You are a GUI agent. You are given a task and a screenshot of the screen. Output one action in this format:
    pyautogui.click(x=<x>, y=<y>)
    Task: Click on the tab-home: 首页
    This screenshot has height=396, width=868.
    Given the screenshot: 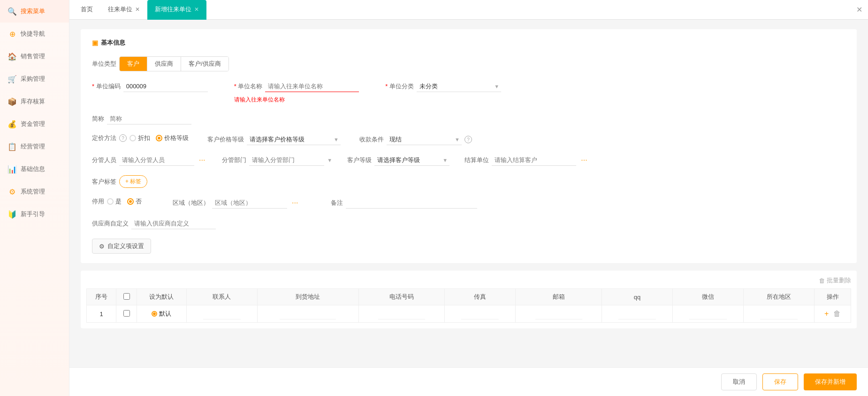 What is the action you would take?
    pyautogui.click(x=87, y=10)
    